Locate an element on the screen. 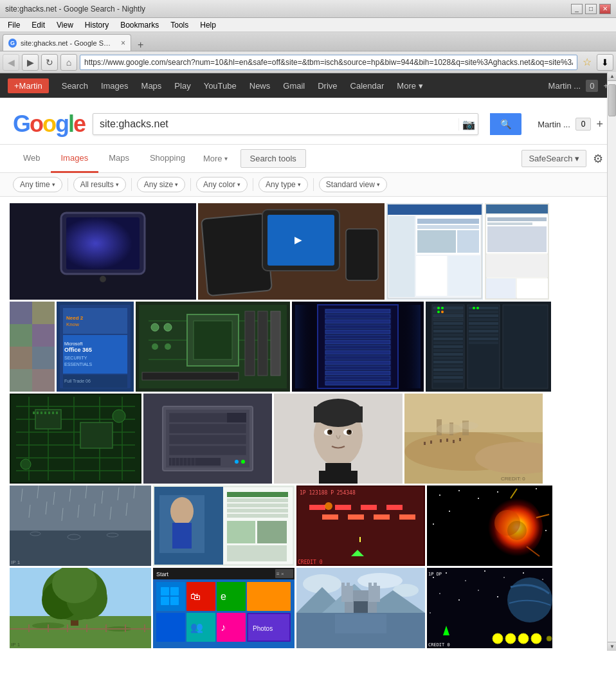  menu-bookmarks: Bookmarks is located at coordinates (140, 25).